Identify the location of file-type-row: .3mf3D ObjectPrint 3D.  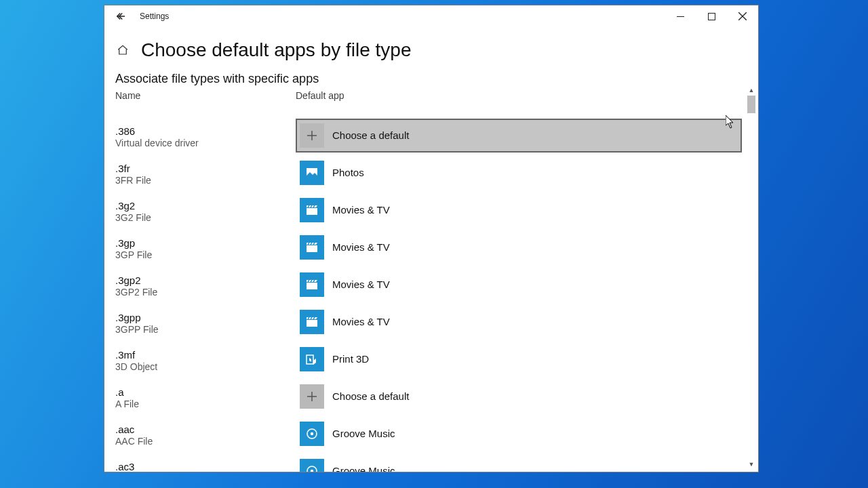
(429, 359).